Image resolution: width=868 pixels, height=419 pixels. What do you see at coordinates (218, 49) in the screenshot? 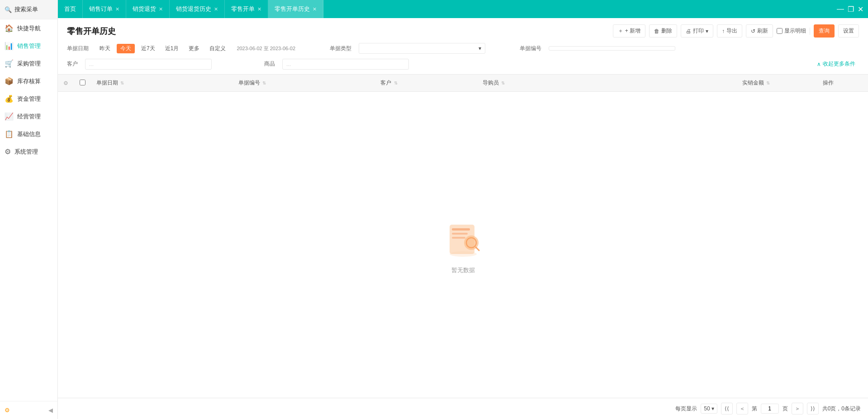
I see `date-btn-custom: 自定义` at bounding box center [218, 49].